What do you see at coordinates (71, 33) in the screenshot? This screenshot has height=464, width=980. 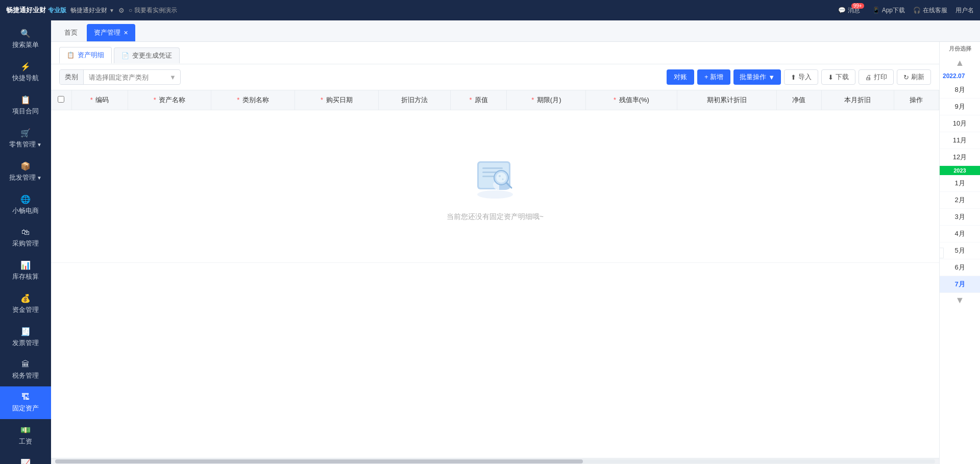 I see `tab-home: 首页` at bounding box center [71, 33].